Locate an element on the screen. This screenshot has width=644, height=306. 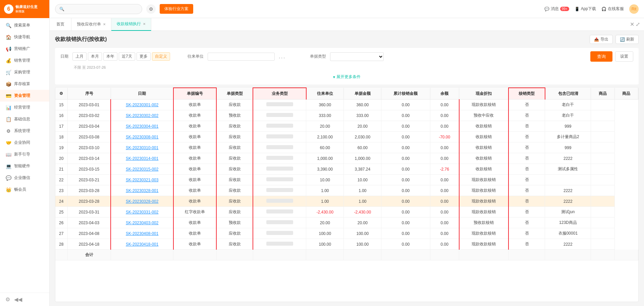
sidebar-item-search: 🔍搜索菜单 is located at coordinates (25, 25).